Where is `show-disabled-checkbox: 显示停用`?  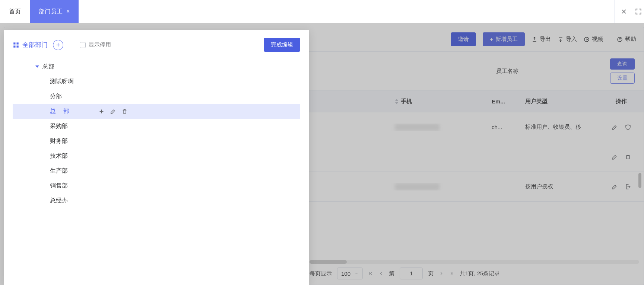
show-disabled-checkbox: 显示停用 is located at coordinates (95, 45).